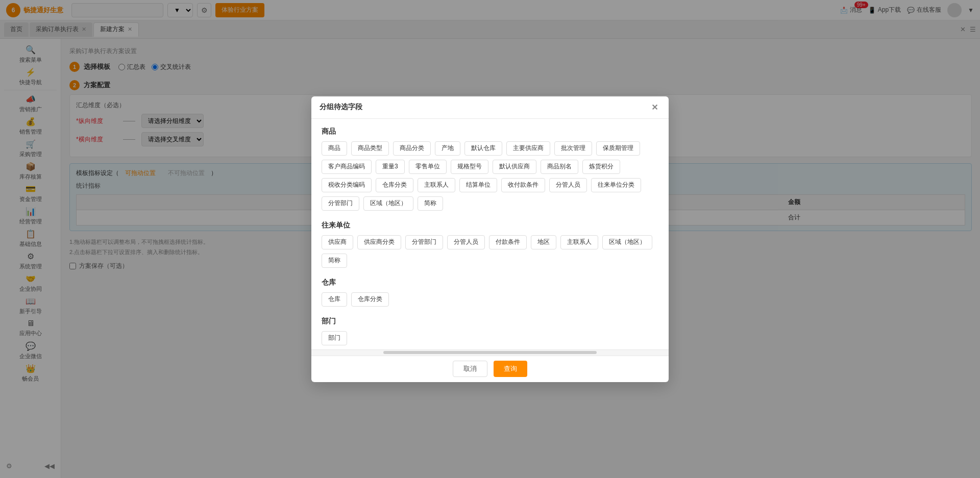 This screenshot has width=980, height=478. I want to click on chip-partner-区域地区: 区域（地区）, so click(627, 242).